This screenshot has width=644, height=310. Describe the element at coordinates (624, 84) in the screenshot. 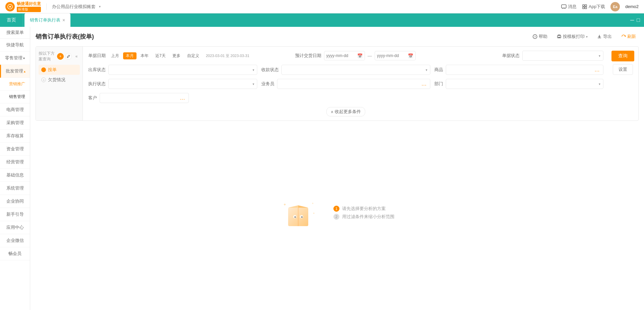

I see `filter-actions-col: 查询 设置` at that location.